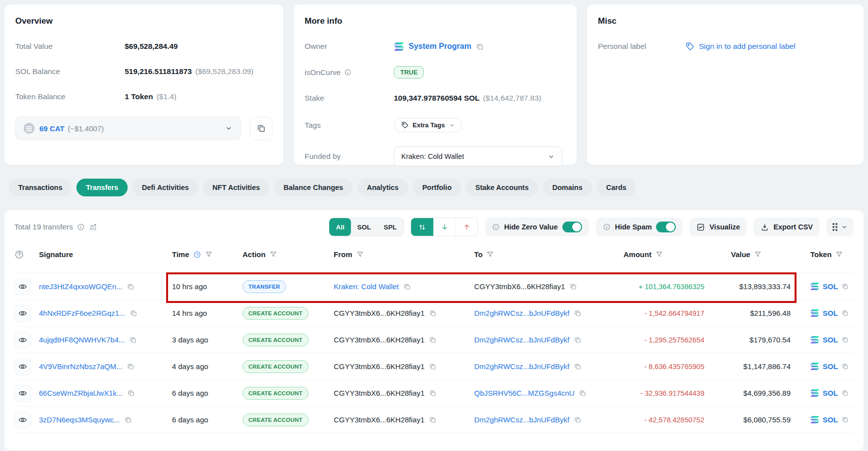 The height and width of the screenshot is (451, 868). I want to click on info-icon, so click(81, 227).